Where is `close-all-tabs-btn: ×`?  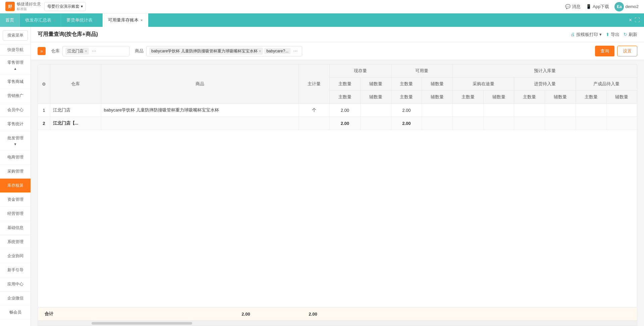 close-all-tabs-btn: × is located at coordinates (631, 20).